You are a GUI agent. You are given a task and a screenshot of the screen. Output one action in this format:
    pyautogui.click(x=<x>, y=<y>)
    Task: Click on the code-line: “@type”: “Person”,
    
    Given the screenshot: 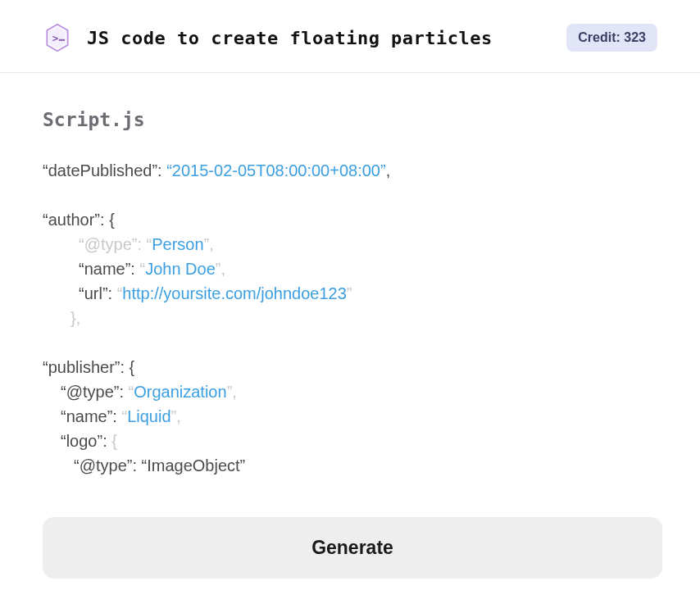 What is the action you would take?
    pyautogui.click(x=350, y=244)
    